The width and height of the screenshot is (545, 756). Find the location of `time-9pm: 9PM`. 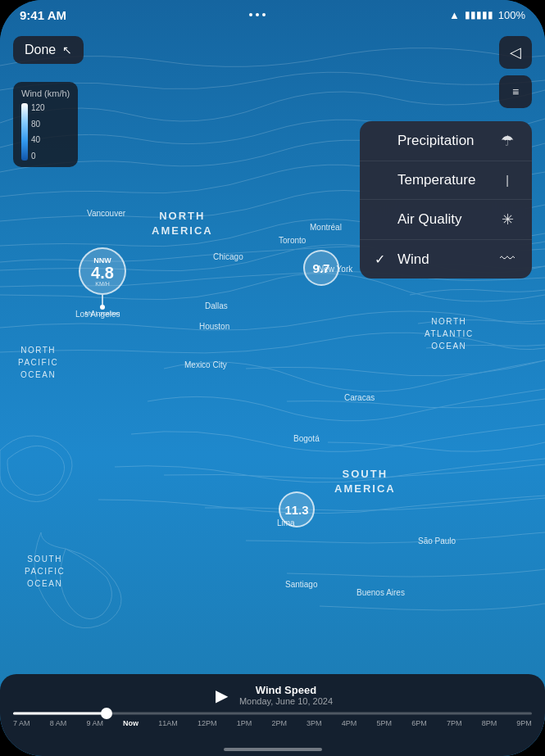

time-9pm: 9PM is located at coordinates (525, 723).